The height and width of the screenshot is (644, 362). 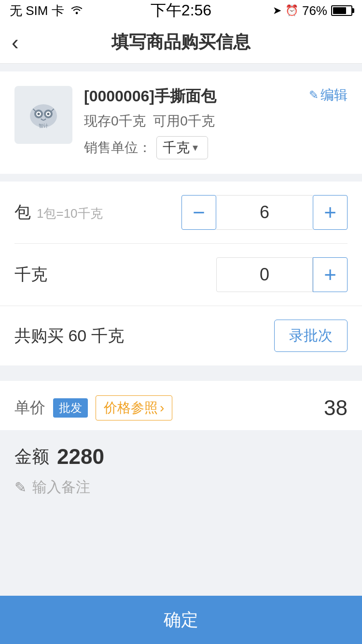 I want to click on price-row: 单价 批发 价格参照 › 38, so click(x=181, y=408).